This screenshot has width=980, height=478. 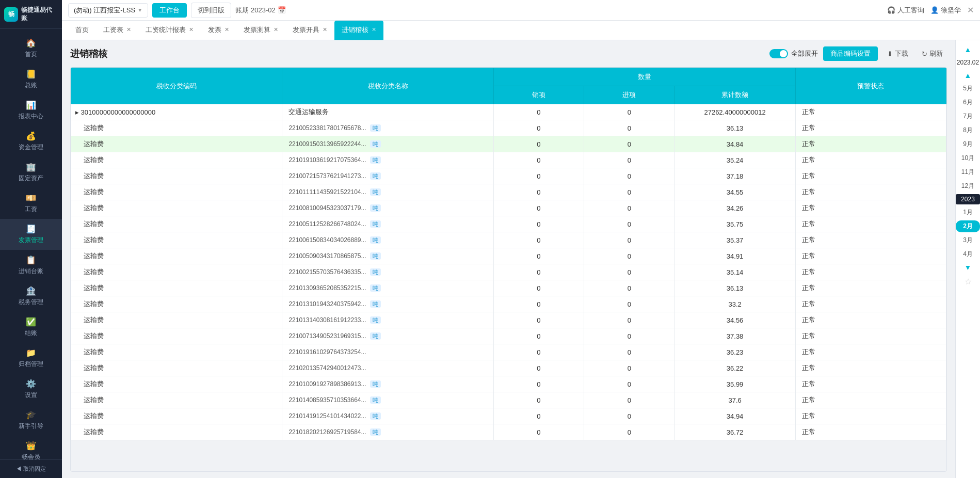 What do you see at coordinates (968, 254) in the screenshot?
I see `month-4: 4月` at bounding box center [968, 254].